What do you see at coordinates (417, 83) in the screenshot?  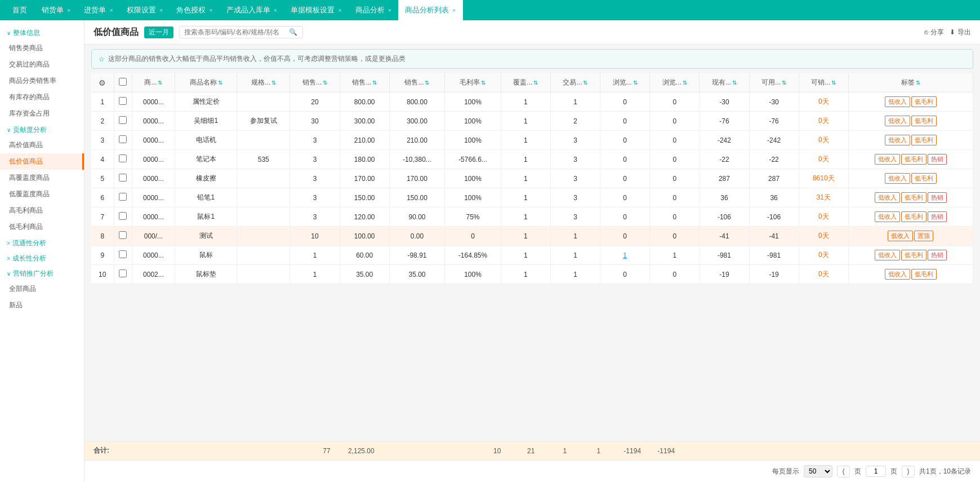 I see `th-sale3: 销售...⇅` at bounding box center [417, 83].